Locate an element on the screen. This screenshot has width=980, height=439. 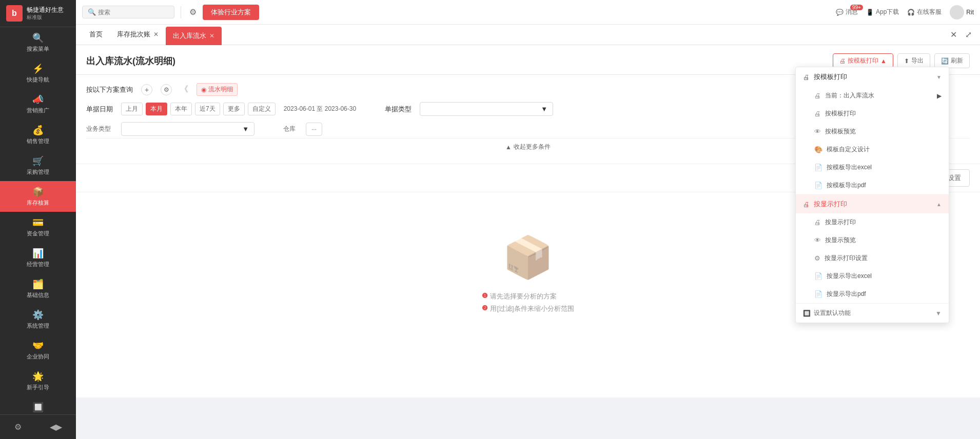
sidebar-item-marketing: 📣 营销推广 is located at coordinates (38, 104).